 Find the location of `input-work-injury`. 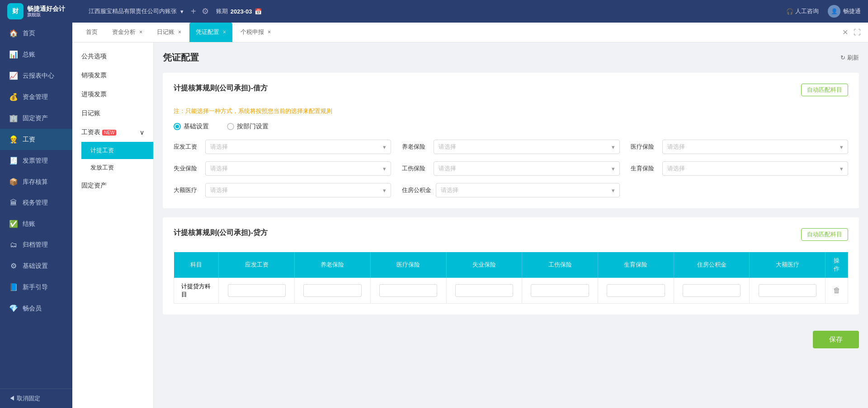

input-work-injury is located at coordinates (560, 291).